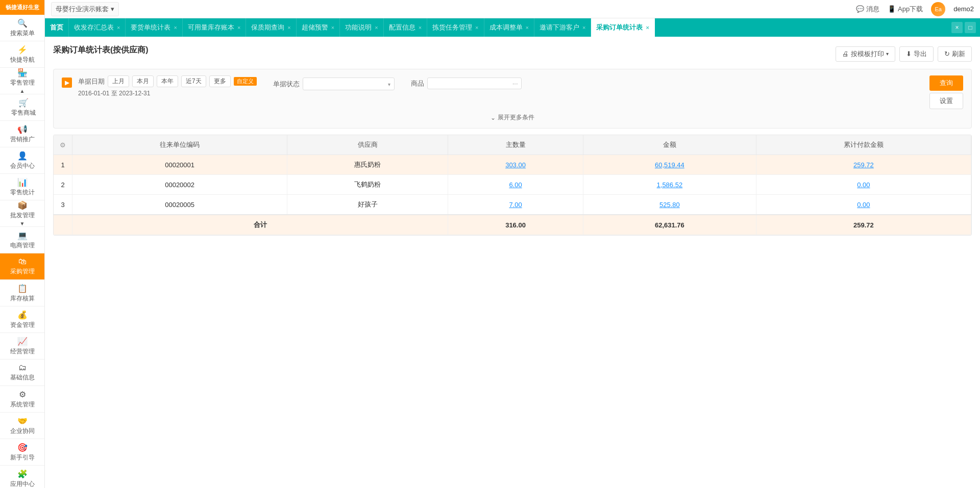 This screenshot has height=488, width=980. I want to click on row-amount: 525.80, so click(670, 205).